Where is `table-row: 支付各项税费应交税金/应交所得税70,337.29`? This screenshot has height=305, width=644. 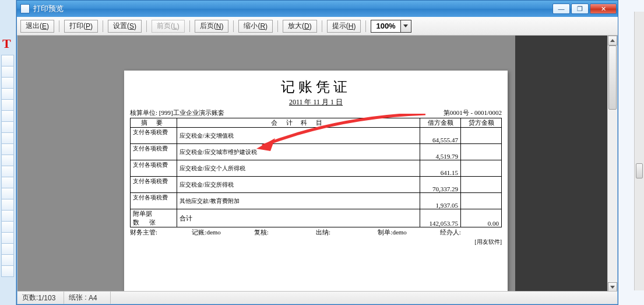 table-row: 支付各项税费应交税金/应交所得税70,337.29 is located at coordinates (316, 185).